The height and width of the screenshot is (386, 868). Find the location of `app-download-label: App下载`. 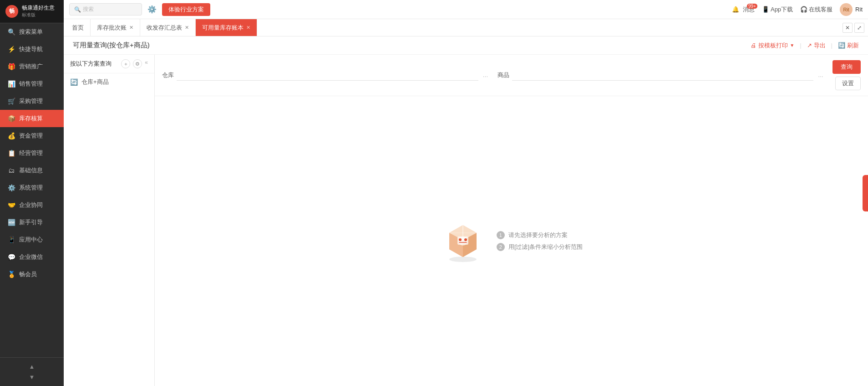

app-download-label: App下载 is located at coordinates (782, 10).